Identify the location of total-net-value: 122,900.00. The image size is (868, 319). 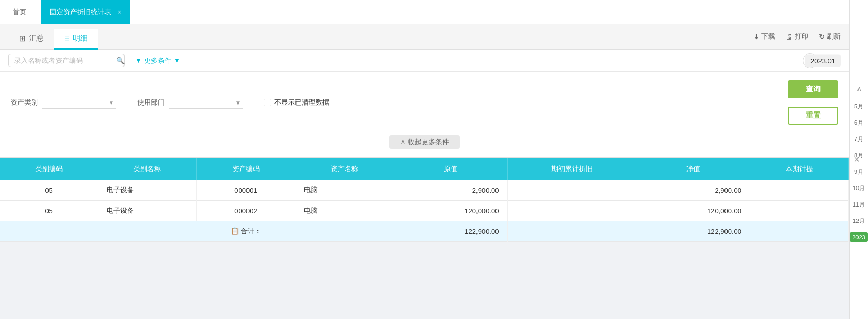
(693, 231).